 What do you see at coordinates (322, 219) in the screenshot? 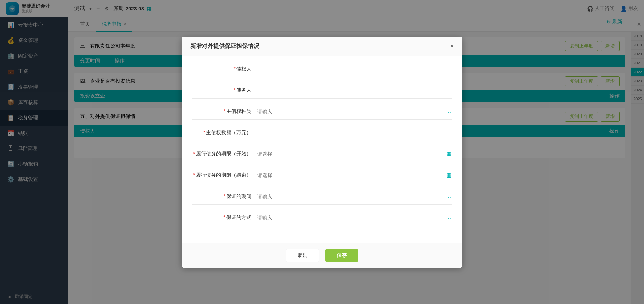
I see `field-guarantee-method-row: *保证的方式 ⌄` at bounding box center [322, 219].